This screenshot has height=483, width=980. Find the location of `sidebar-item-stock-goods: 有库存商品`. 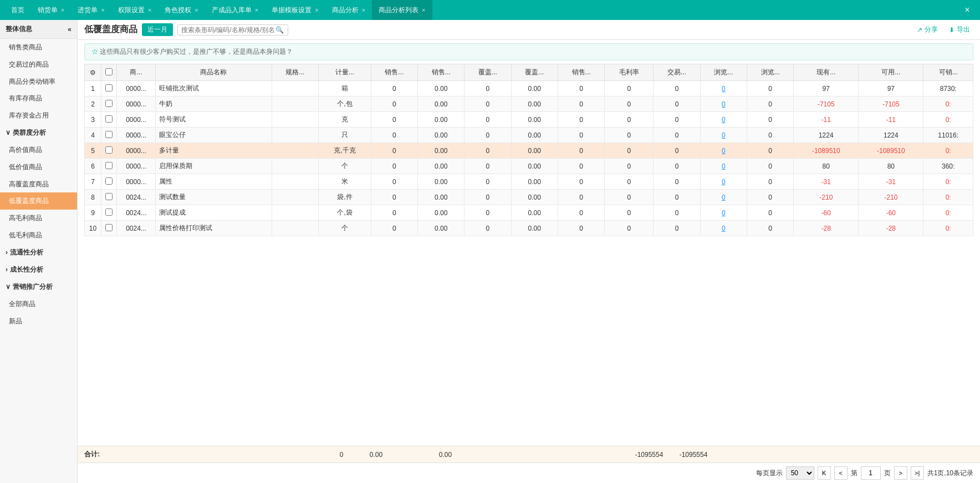

sidebar-item-stock-goods: 有库存商品 is located at coordinates (39, 99).